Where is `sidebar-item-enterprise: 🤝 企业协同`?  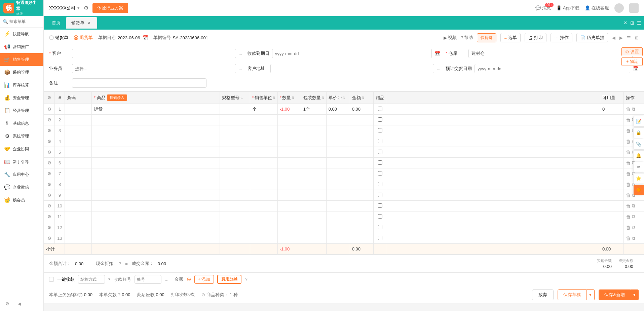 sidebar-item-enterprise: 🤝 企业协同 is located at coordinates (22, 149).